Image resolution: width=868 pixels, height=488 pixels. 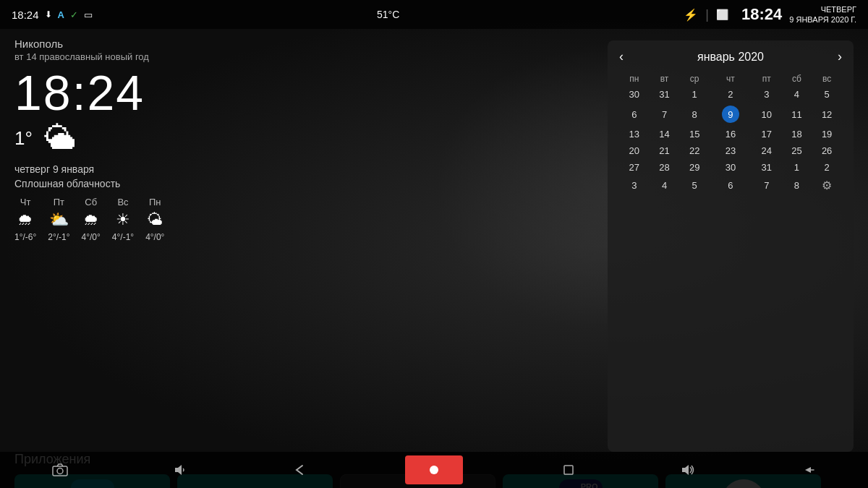 I want to click on cal-day: 24, so click(x=767, y=150).